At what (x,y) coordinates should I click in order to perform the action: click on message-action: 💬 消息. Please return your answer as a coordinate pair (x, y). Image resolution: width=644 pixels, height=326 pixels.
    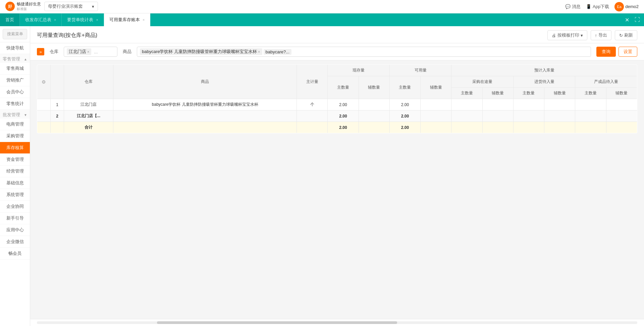
    Looking at the image, I should click on (573, 7).